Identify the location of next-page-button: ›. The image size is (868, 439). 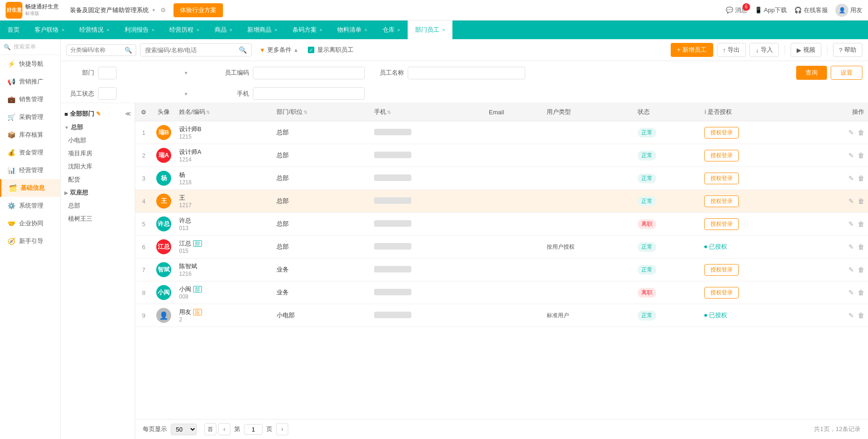
(282, 429).